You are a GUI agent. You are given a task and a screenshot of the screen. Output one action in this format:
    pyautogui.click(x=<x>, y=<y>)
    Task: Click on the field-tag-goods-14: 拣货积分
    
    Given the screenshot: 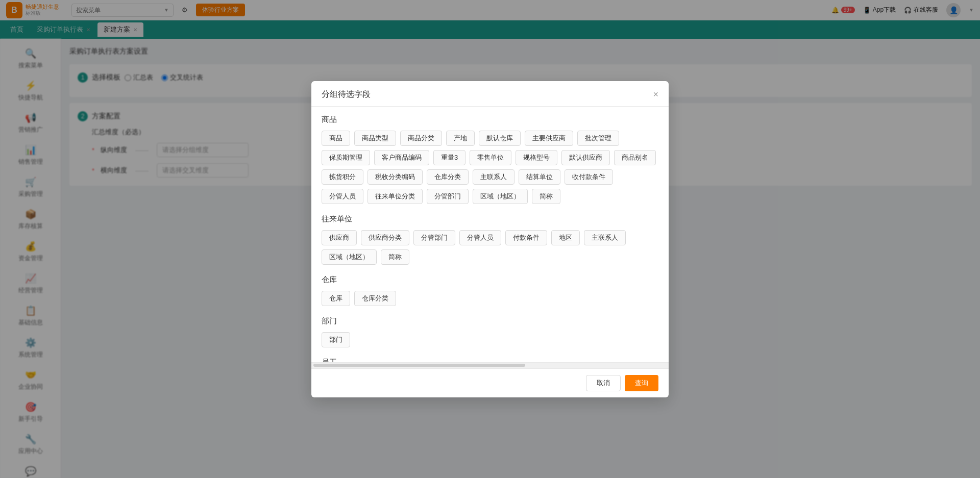 What is the action you would take?
    pyautogui.click(x=342, y=177)
    